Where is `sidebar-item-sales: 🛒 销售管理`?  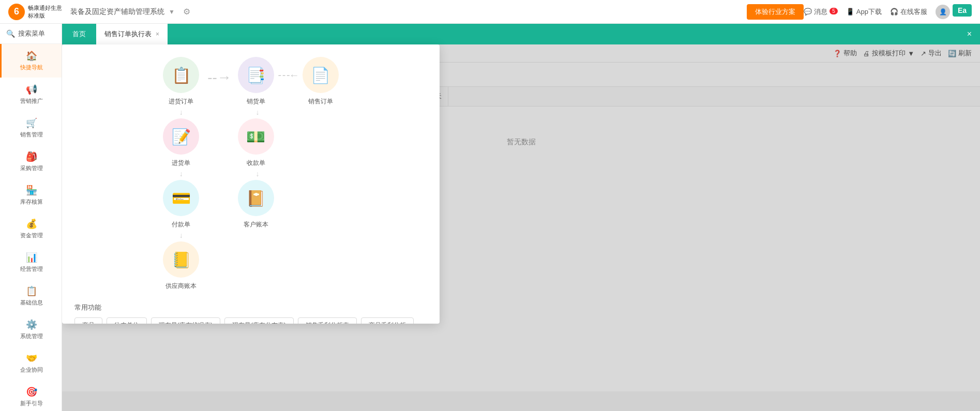 sidebar-item-sales: 🛒 销售管理 is located at coordinates (31, 128).